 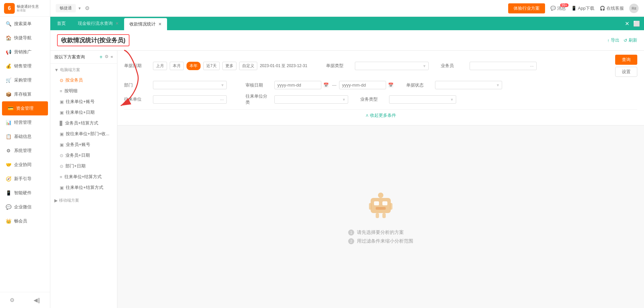 I want to click on tab-home: 首页, so click(x=61, y=23).